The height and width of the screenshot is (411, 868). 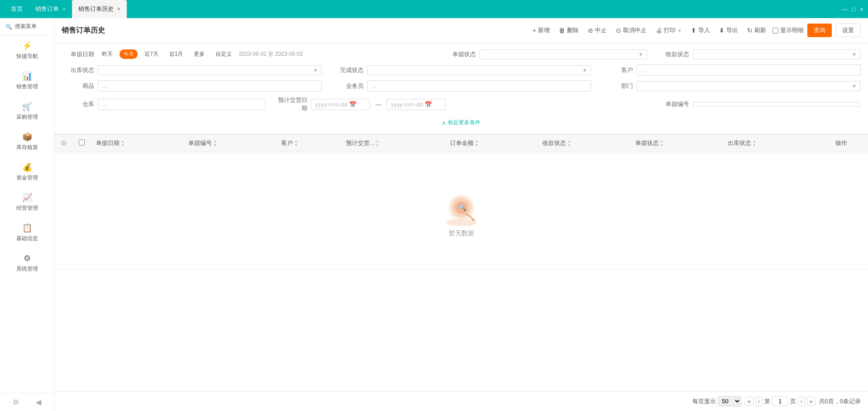 What do you see at coordinates (461, 54) in the screenshot?
I see `filter-row-1: 单据日期 昨天 今天 近7天 近1月 更多 自定义 2023-06-02 至 2…` at bounding box center [461, 54].